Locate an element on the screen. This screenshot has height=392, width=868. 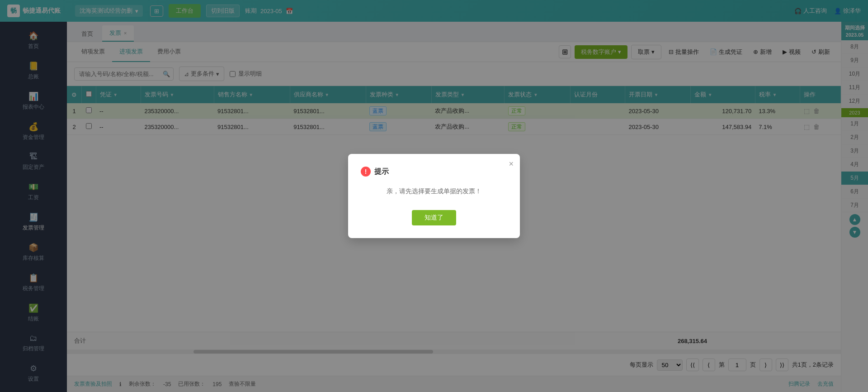
modal-footer: 知道了 is located at coordinates (434, 218).